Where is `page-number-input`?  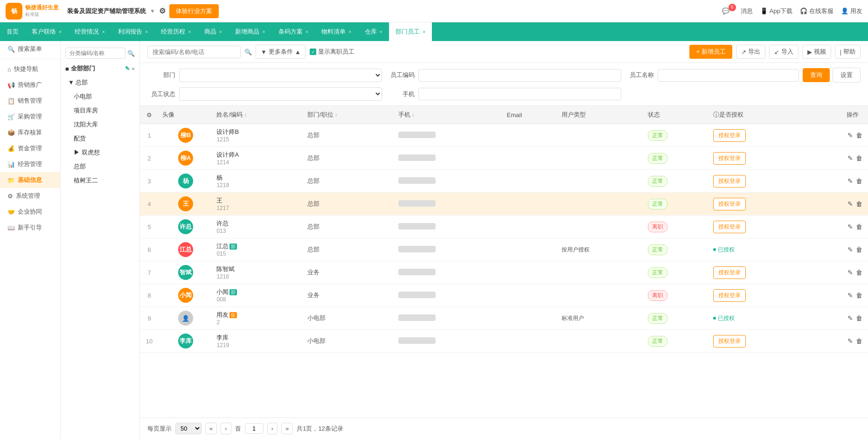 page-number-input is located at coordinates (254, 428).